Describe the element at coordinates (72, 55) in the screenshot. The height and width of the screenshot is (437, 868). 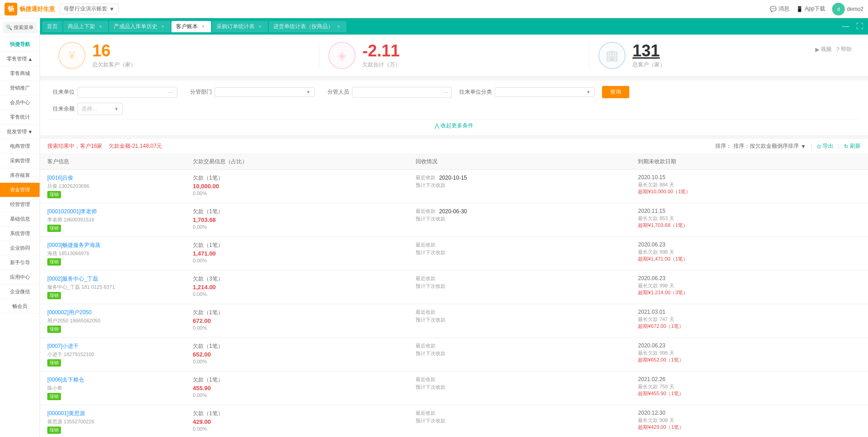
I see `debt-customers-icon: ¥` at that location.